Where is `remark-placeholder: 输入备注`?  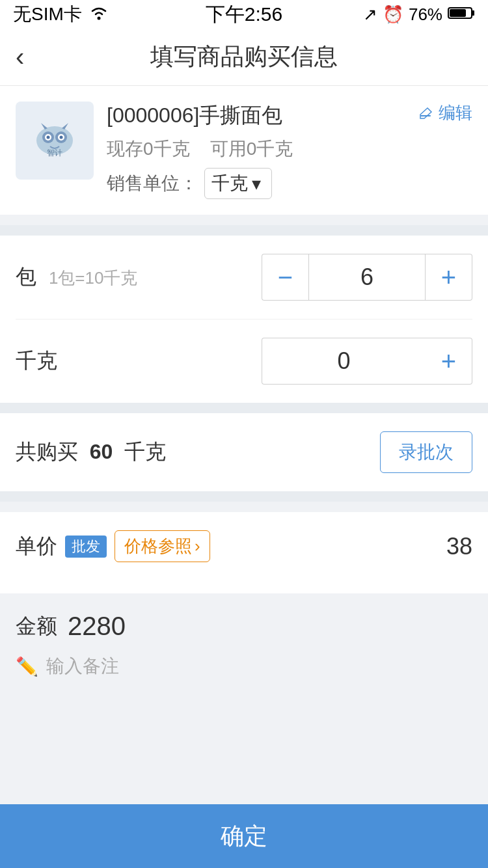
remark-placeholder: 输入备注 is located at coordinates (83, 666).